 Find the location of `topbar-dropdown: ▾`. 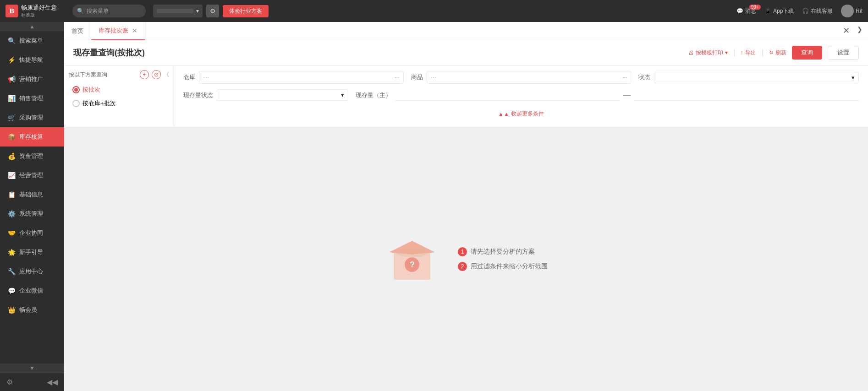

topbar-dropdown: ▾ is located at coordinates (178, 11).